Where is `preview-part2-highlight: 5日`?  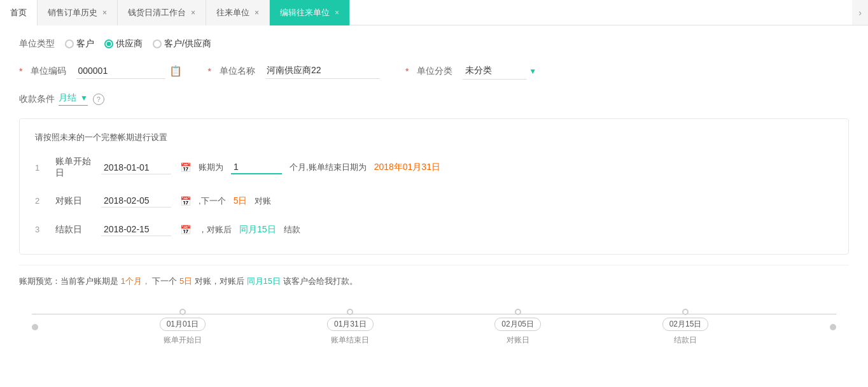
preview-part2-highlight: 5日 is located at coordinates (186, 281).